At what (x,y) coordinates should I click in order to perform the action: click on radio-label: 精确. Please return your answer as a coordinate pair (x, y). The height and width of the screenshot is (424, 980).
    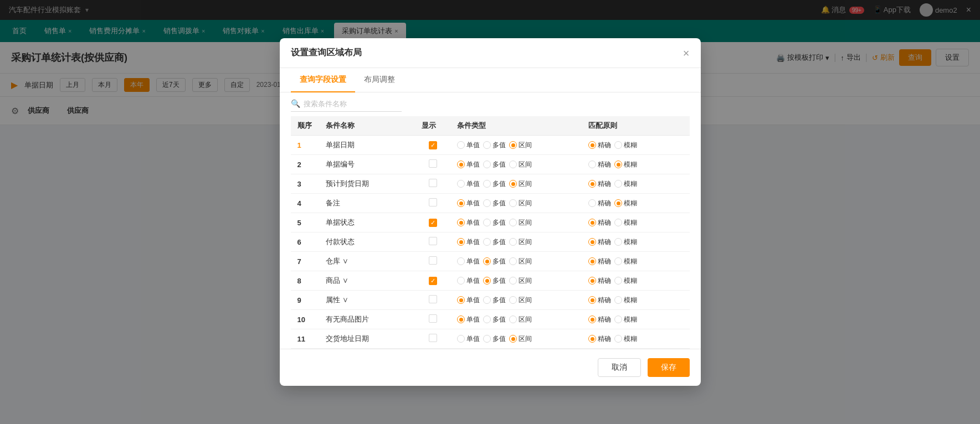
    Looking at the image, I should click on (604, 320).